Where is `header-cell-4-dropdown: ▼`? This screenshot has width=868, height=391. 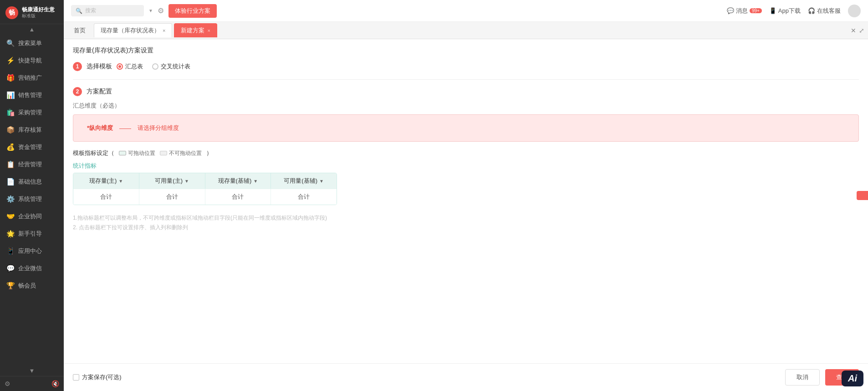 header-cell-4-dropdown: ▼ is located at coordinates (322, 181).